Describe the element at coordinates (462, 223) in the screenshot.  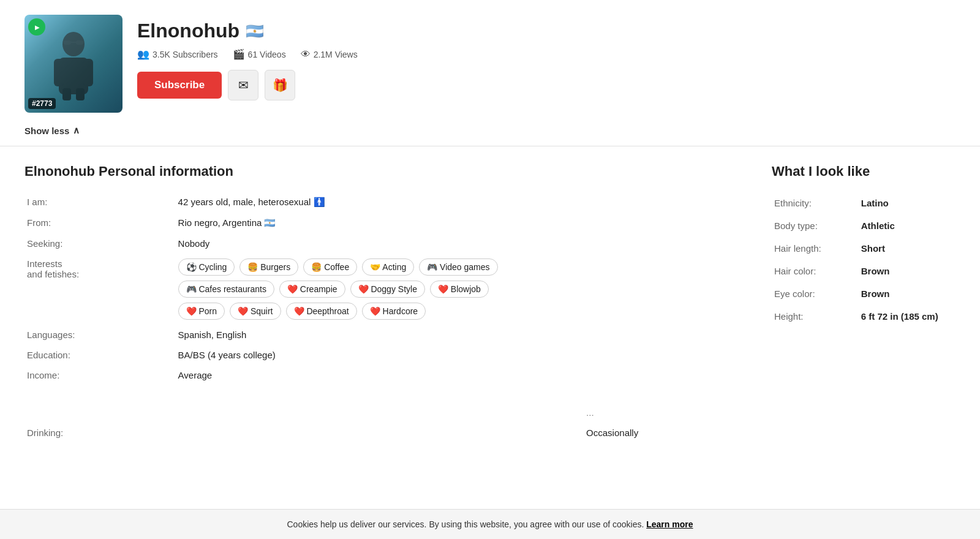
I see `from-value: Rio negro, Argentina 🇦🇷` at that location.